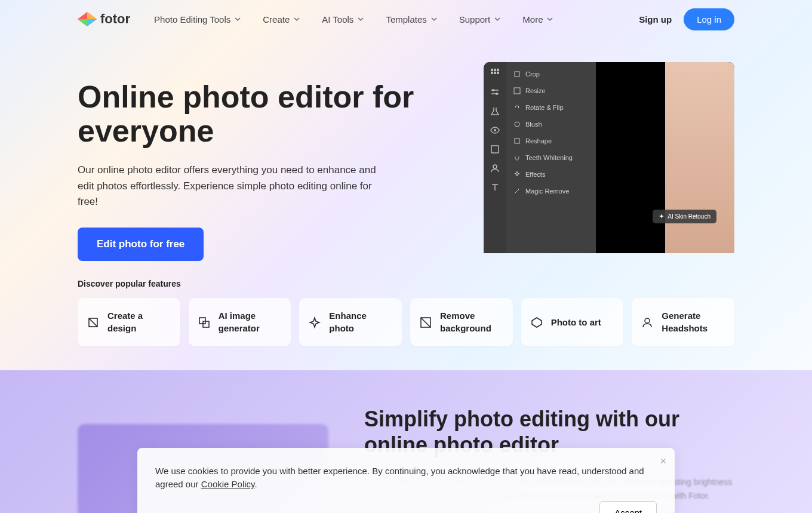 The width and height of the screenshot is (812, 513). I want to click on hero-title: Online photo editor for everyone, so click(263, 114).